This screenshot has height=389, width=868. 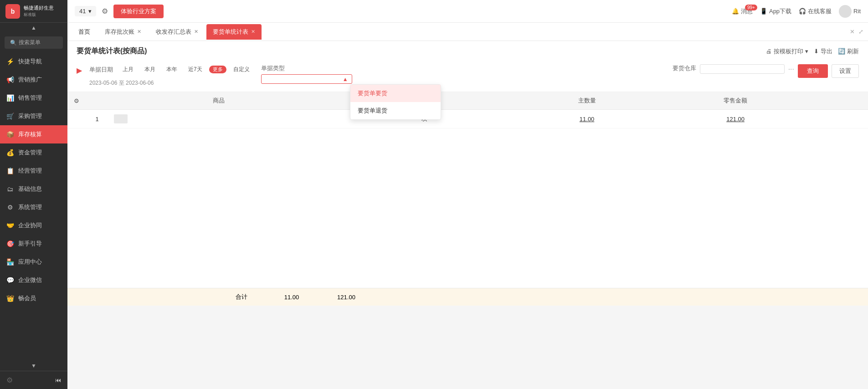 I want to click on row-empty, so click(x=842, y=119).